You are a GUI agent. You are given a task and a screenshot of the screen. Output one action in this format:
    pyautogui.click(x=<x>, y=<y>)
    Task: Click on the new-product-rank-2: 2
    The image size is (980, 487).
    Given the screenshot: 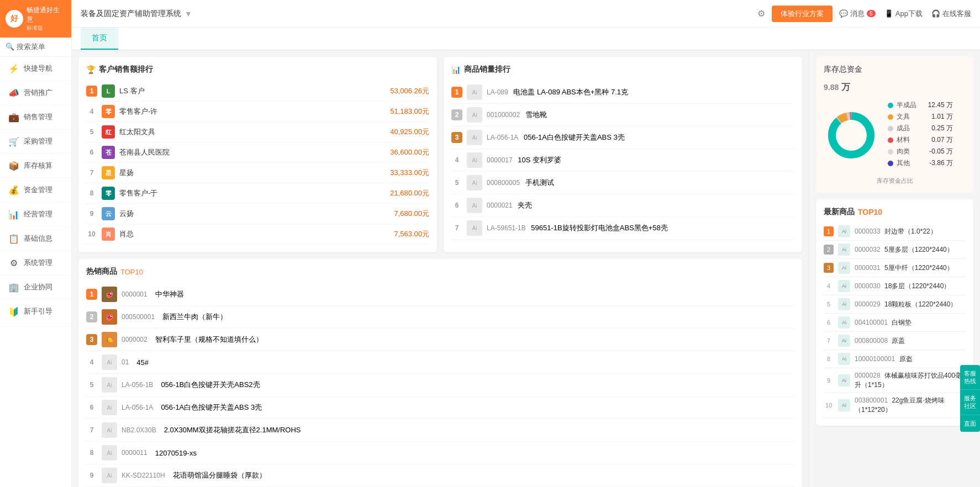 What is the action you would take?
    pyautogui.click(x=829, y=250)
    